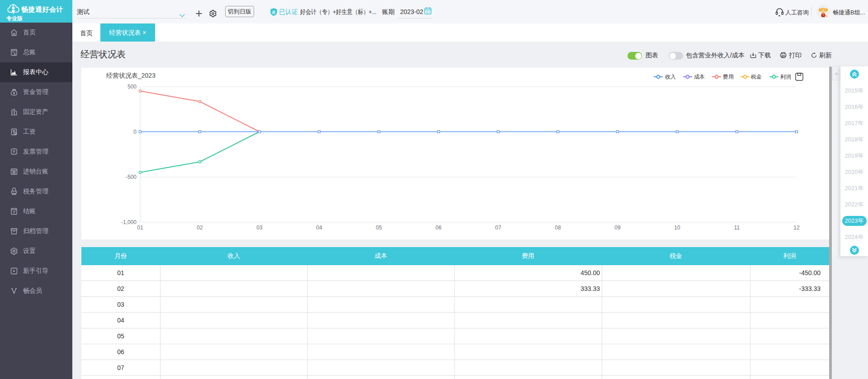 The width and height of the screenshot is (868, 379). I want to click on svg-text: 12, so click(797, 228).